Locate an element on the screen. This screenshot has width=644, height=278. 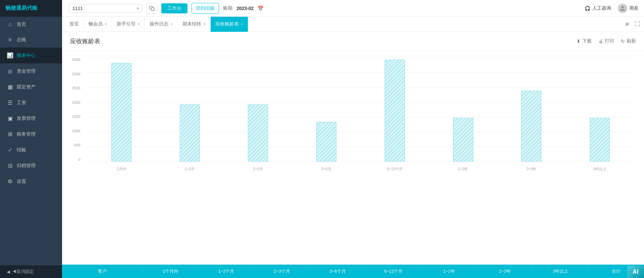
tab-bar: 首页畅会员×新手引导×操作日志×期末结转×应收账龄表× ✕ ⛶ is located at coordinates (353, 24).